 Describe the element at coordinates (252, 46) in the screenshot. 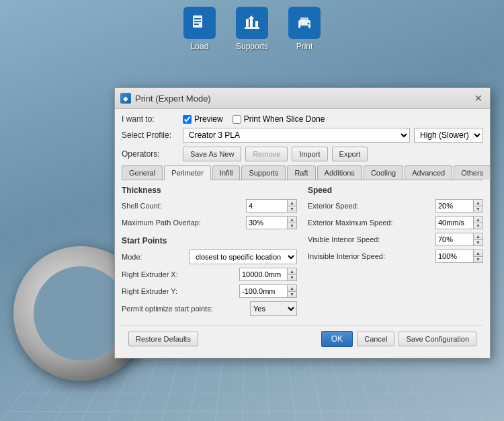

I see `supports-label: Supports` at that location.